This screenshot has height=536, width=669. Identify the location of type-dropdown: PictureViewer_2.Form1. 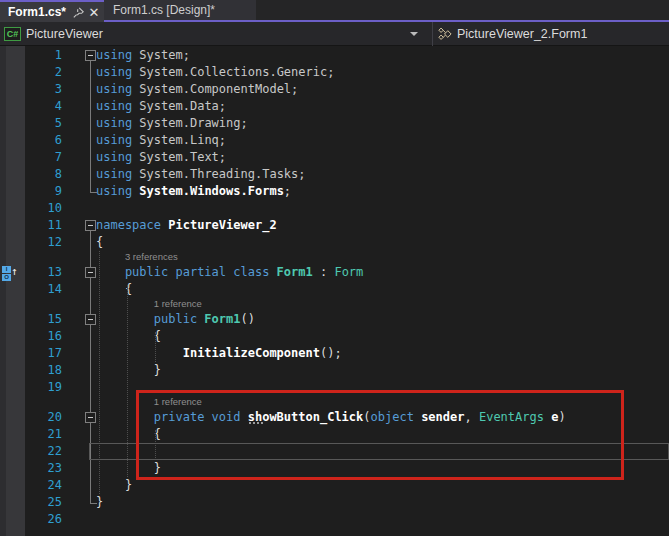
(510, 34).